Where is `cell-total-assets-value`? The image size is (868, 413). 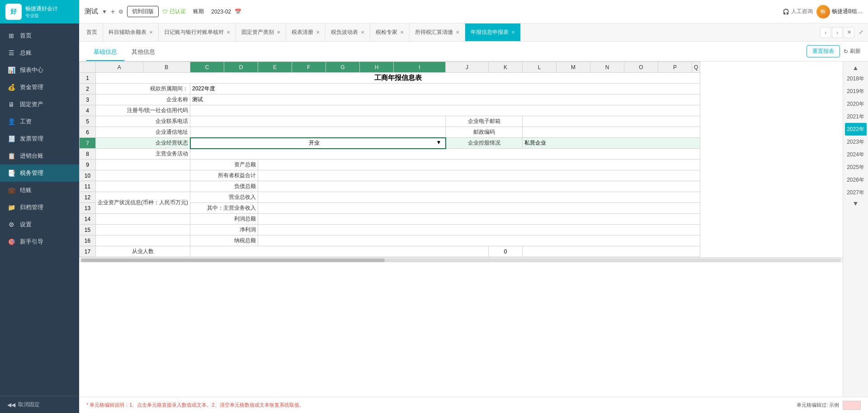 cell-total-assets-value is located at coordinates (479, 165).